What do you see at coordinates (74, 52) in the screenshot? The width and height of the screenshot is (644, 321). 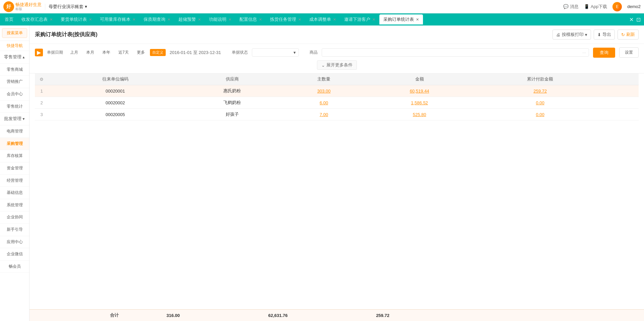 I see `date-chip-last-month: 上月` at bounding box center [74, 52].